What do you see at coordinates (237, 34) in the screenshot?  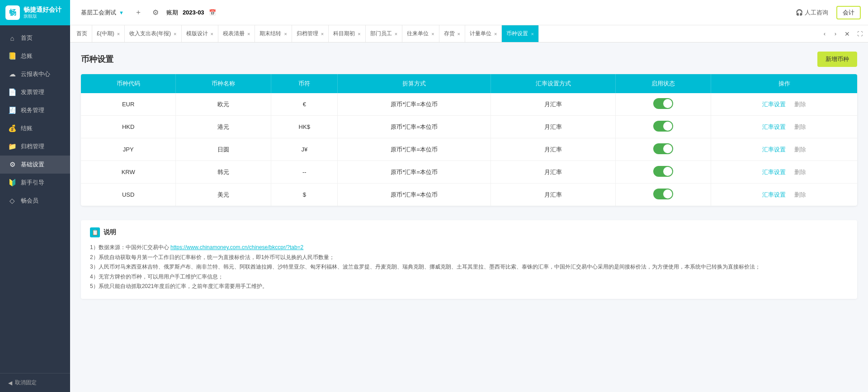 I see `tab-tax: 税表清册×` at bounding box center [237, 34].